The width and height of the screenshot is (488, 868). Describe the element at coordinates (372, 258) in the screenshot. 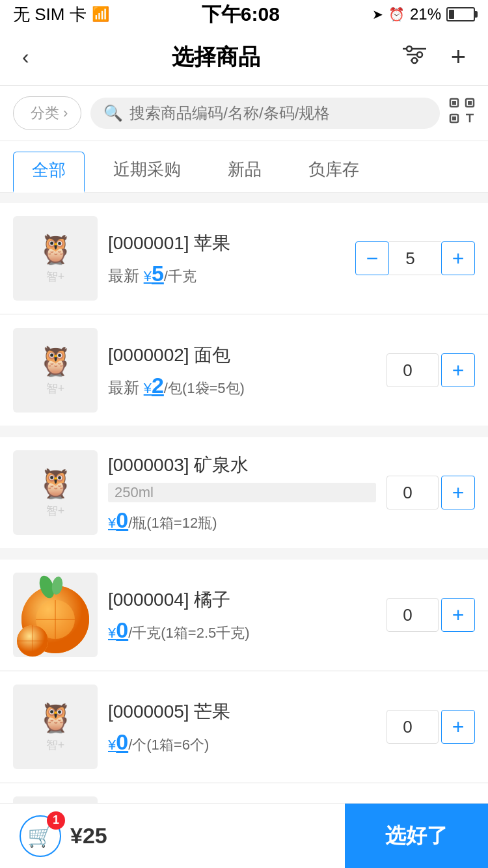

I see `decrease-button: −` at that location.